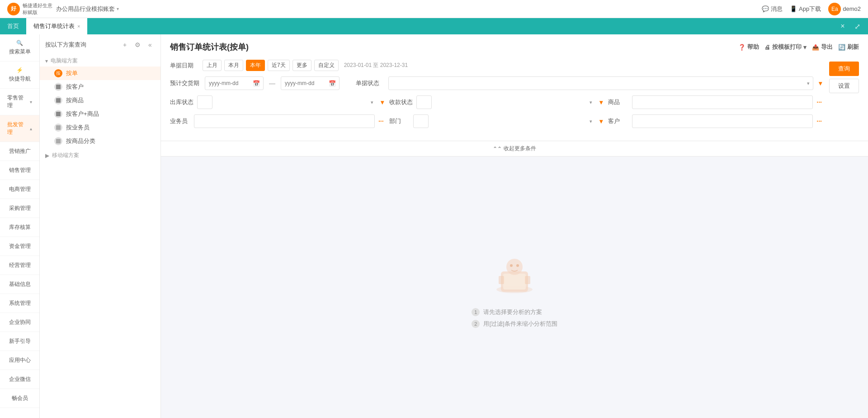  I want to click on export-button: 📤 导出, so click(822, 47).